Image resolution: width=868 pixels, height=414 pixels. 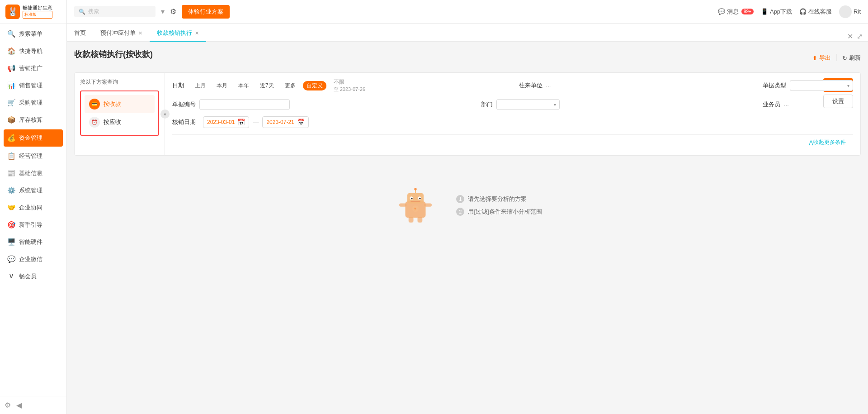 What do you see at coordinates (33, 120) in the screenshot?
I see `sidebar-item-inventory: 📦 库存核算` at bounding box center [33, 120].